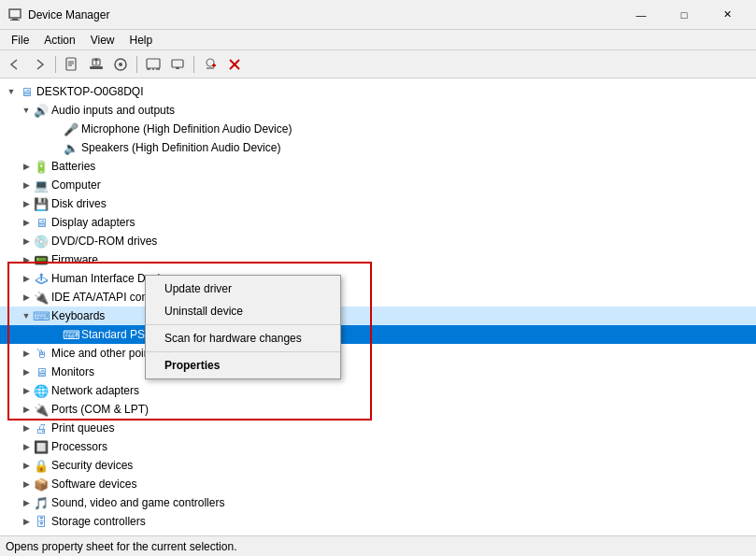 This screenshot has height=556, width=756. I want to click on ports-expander: ▶, so click(26, 409).